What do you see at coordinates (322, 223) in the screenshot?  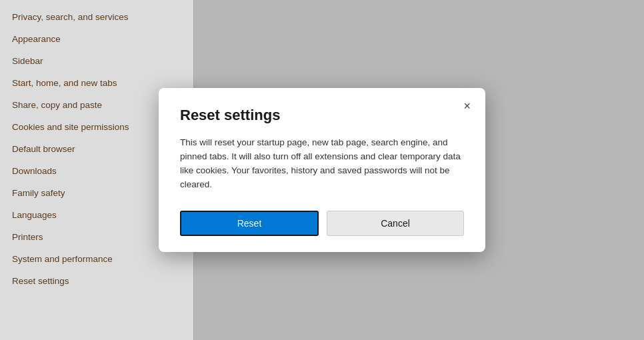 I see `modal-actions: Reset Cancel` at bounding box center [322, 223].